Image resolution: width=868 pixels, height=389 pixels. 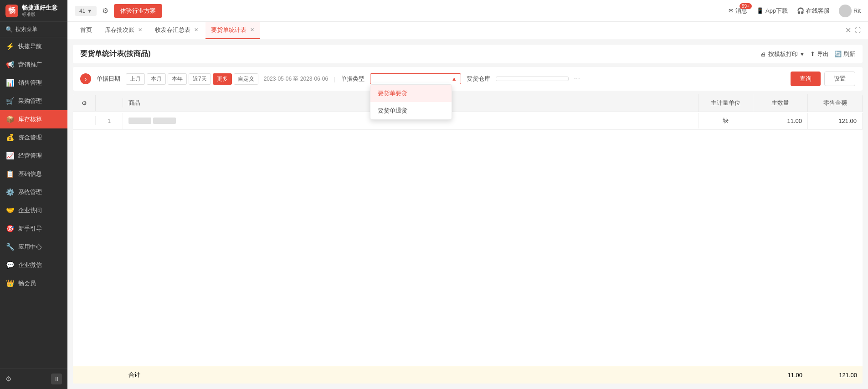 I want to click on online-service-label: 在线客服, so click(x=818, y=11).